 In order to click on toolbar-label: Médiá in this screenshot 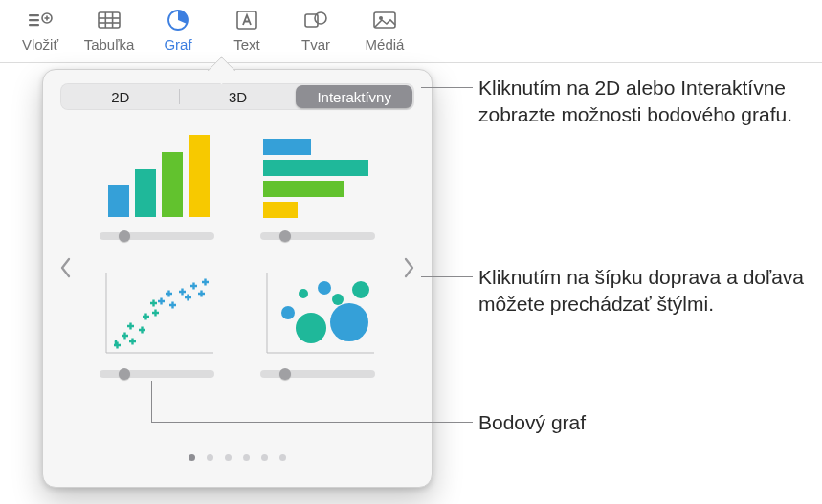, I will do `click(385, 44)`.